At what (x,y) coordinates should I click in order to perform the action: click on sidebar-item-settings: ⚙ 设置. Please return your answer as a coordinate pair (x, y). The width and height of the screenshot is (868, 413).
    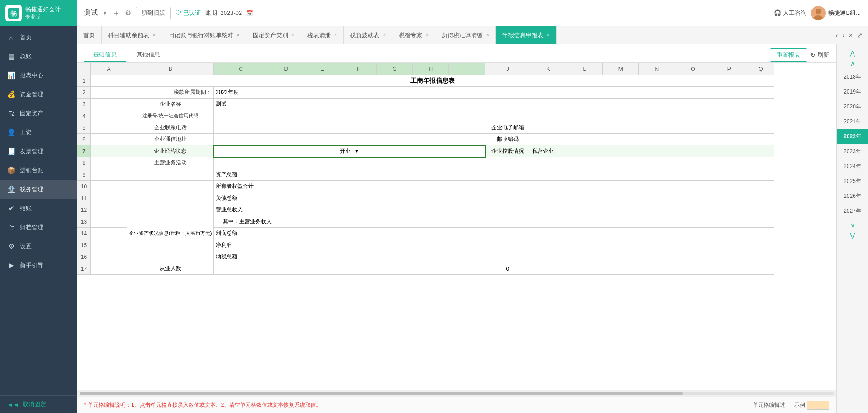
    Looking at the image, I should click on (38, 246).